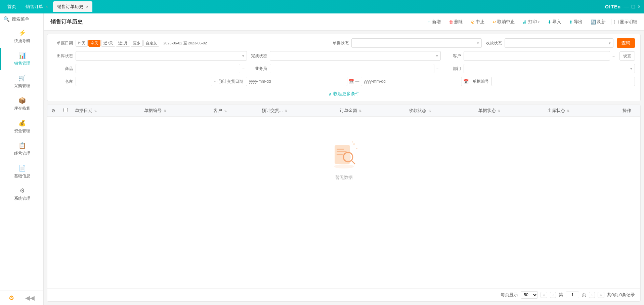  Describe the element at coordinates (22, 198) in the screenshot. I see `sidebar-item-label-system: 系统管理` at that location.